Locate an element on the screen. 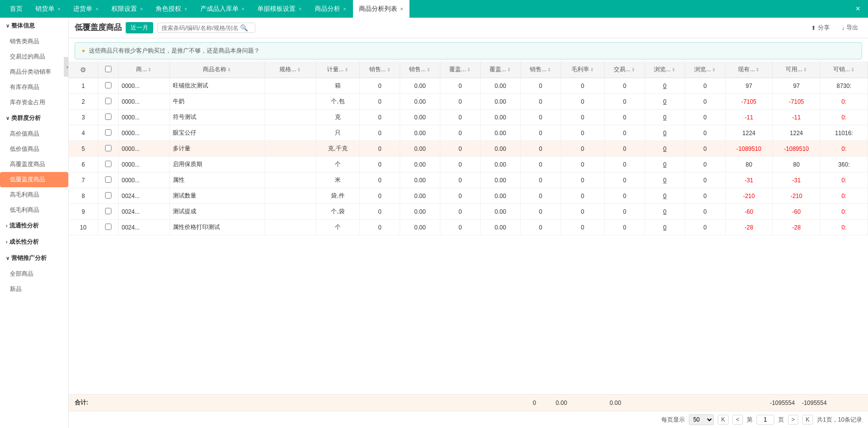 This screenshot has height=428, width=868. sidebar-item-traded-goods: 交易过的商品 is located at coordinates (34, 57).